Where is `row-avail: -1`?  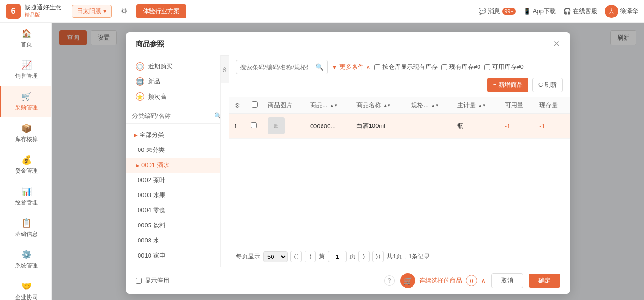
row-avail: -1 is located at coordinates (518, 126).